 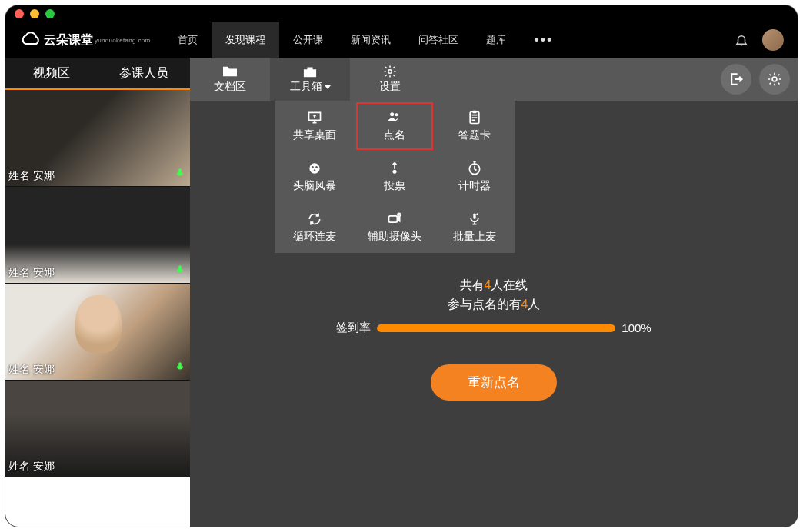 I want to click on online-count-line: 共有4人在线, so click(x=494, y=286).